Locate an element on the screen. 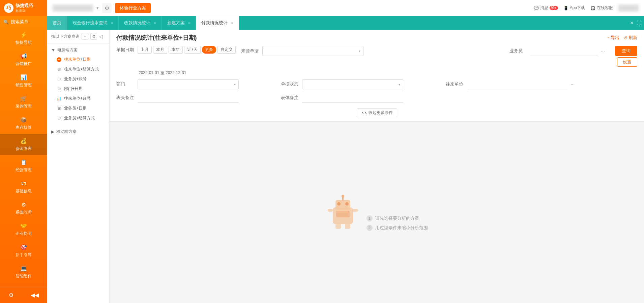  tab-home-label: 首页 is located at coordinates (57, 23).